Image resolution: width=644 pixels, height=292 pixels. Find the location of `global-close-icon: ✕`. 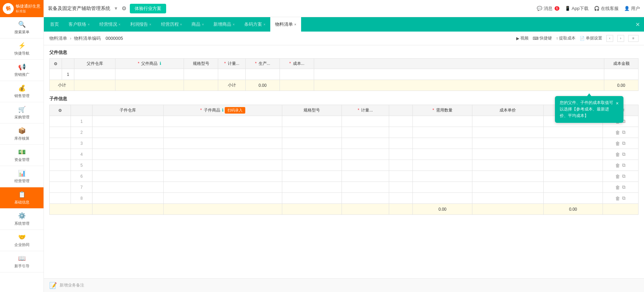

global-close-icon: ✕ is located at coordinates (638, 25).